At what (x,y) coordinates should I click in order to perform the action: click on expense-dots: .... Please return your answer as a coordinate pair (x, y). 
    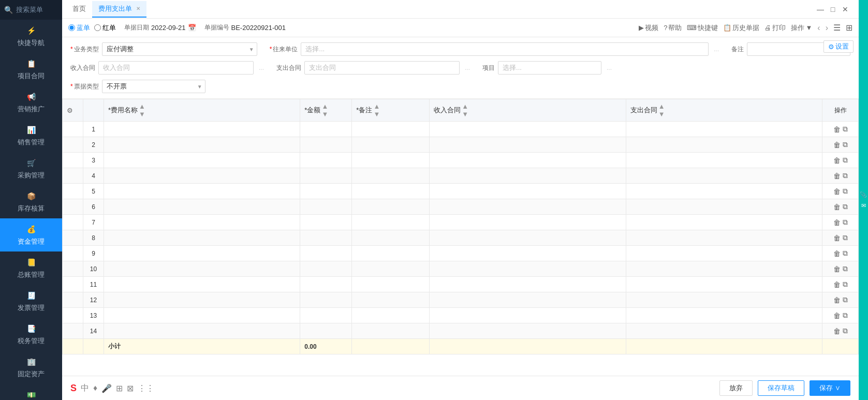
    Looking at the image, I should click on (467, 68).